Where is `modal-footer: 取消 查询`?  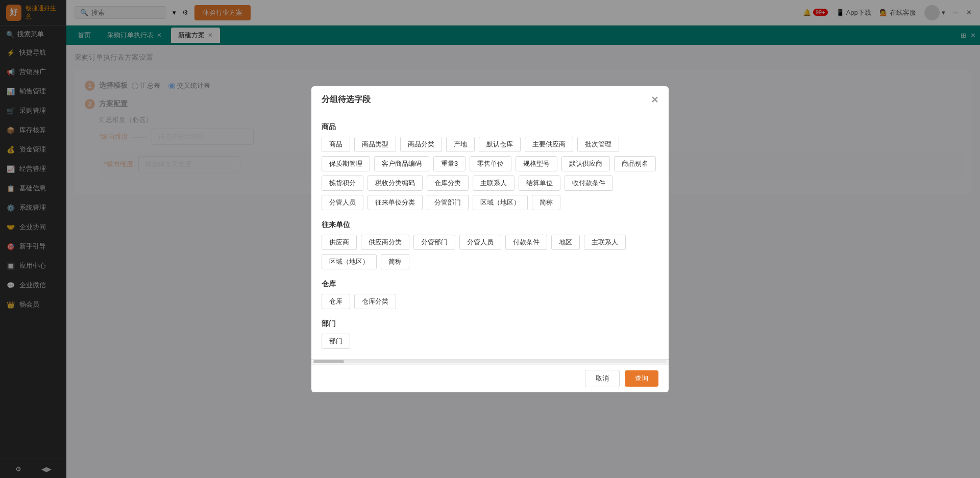 modal-footer: 取消 查询 is located at coordinates (490, 379).